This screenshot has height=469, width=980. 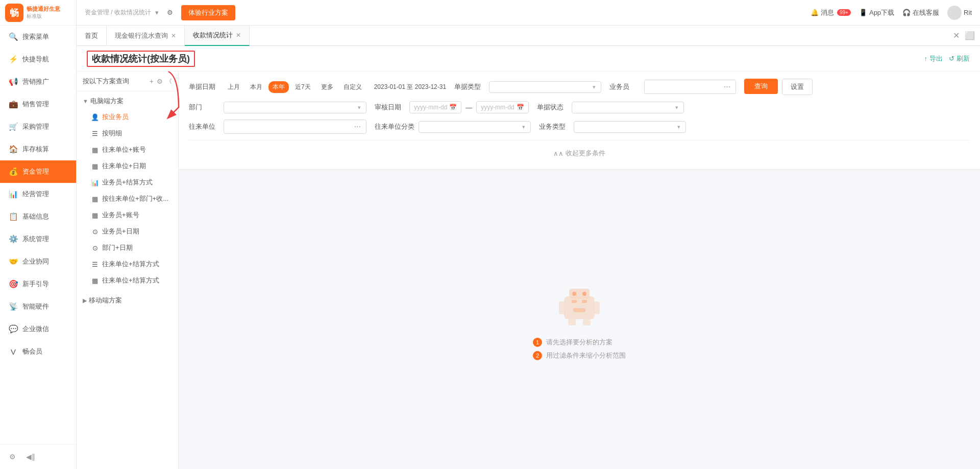 I want to click on topbar-left: 资金管理 / 收款情况统计 ▾ ⚙ 体验行业方案, so click(x=444, y=13).